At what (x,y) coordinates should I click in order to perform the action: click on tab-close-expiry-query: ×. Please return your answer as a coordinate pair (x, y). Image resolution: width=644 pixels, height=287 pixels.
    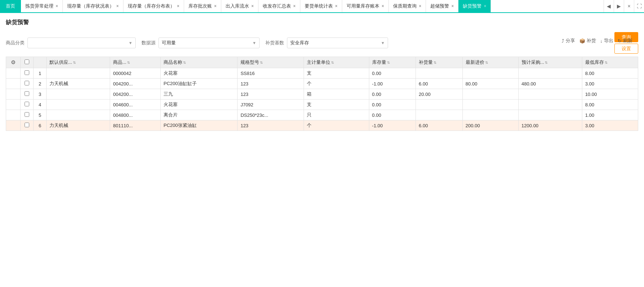
    Looking at the image, I should click on (420, 6).